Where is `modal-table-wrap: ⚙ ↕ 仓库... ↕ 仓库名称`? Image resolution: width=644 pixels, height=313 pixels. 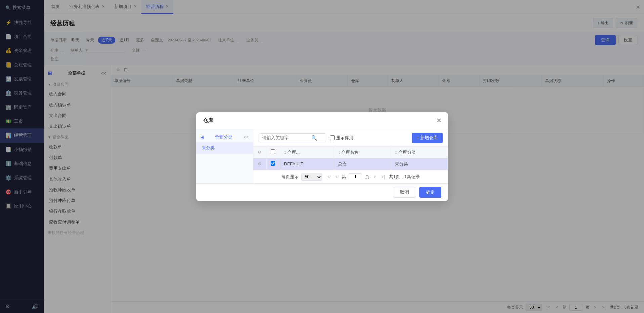 modal-table-wrap: ⚙ ↕ 仓库... ↕ 仓库名称 is located at coordinates (351, 158).